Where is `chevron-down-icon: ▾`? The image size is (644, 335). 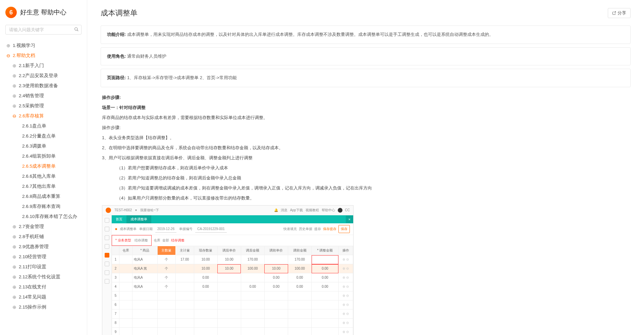
chevron-down-icon: ▾ is located at coordinates (136, 210).